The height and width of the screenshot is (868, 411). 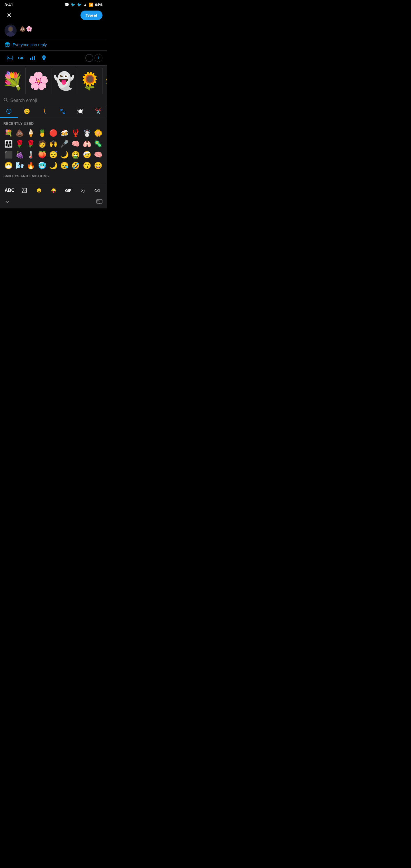 What do you see at coordinates (75, 155) in the screenshot?
I see `emoji-nauseated: 🤮` at bounding box center [75, 155].